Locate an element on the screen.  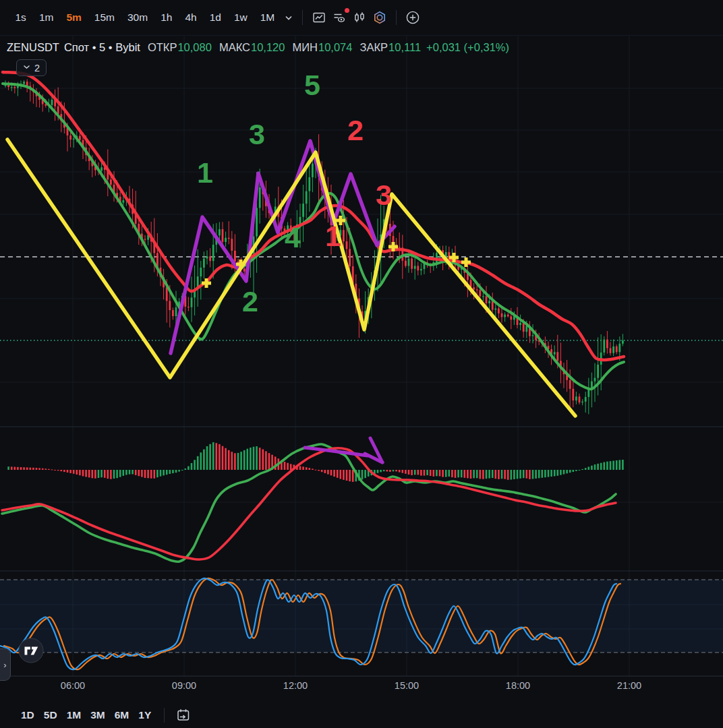
bottom-toolbar: 1D 5D 1M 3M 6M 1Y is located at coordinates (362, 715).